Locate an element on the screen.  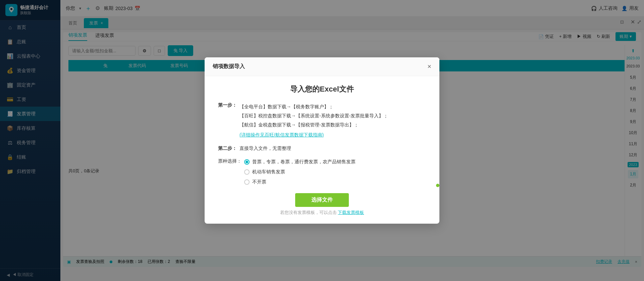
modal-header: 销项数据导入 × is located at coordinates (322, 67).